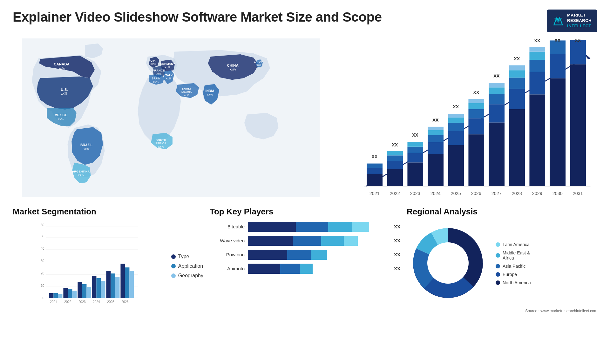 The image size is (610, 364). Describe the element at coordinates (108, 259) in the screenshot. I see `segmentation-section: Market Segmentation 0 10 20 30 40` at that location.